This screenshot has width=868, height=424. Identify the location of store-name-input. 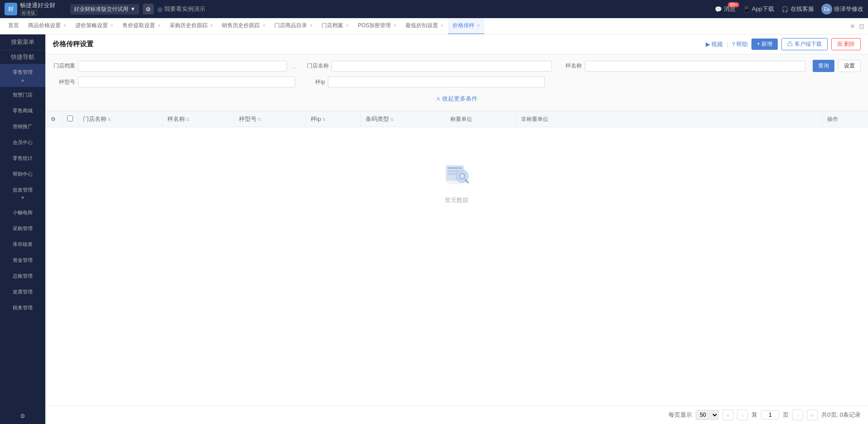
(442, 66).